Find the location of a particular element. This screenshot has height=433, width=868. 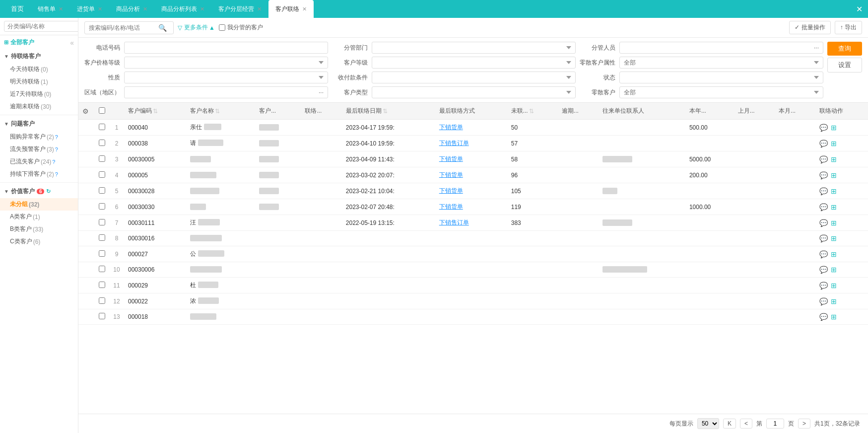

next-page-btn: > is located at coordinates (804, 424).